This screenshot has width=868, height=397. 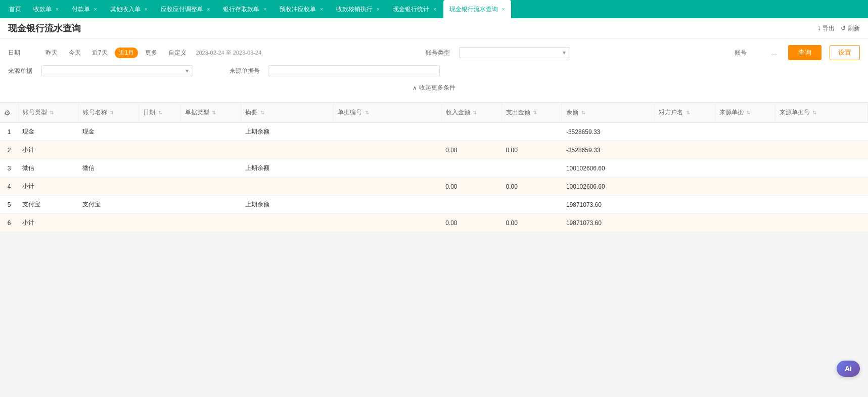 What do you see at coordinates (845, 53) in the screenshot?
I see `settings-button: 设置` at bounding box center [845, 53].